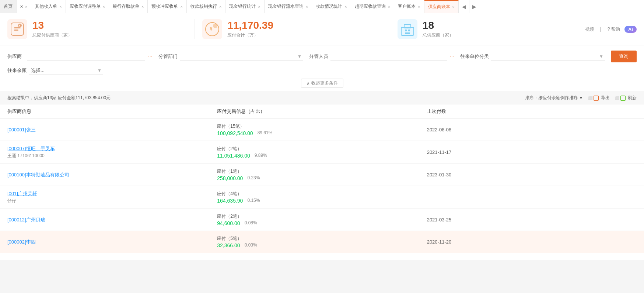 The height and width of the screenshot is (293, 644). What do you see at coordinates (234, 156) in the screenshot?
I see `tx-amount-link: 11,051,486.00` at bounding box center [234, 156].